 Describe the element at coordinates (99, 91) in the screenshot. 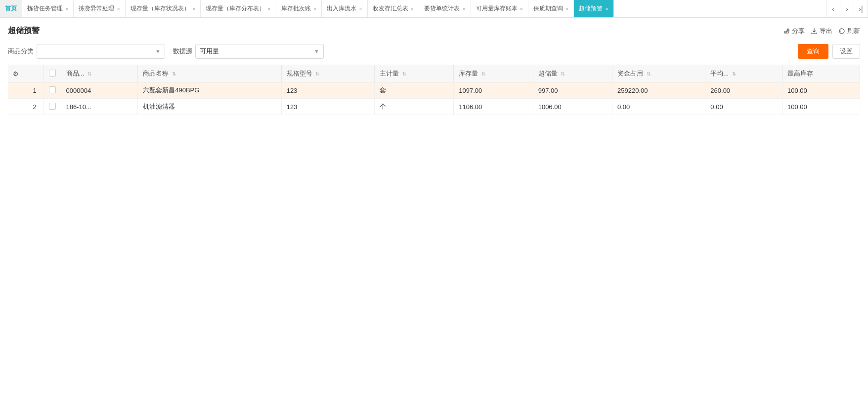

I see `row-product-code-0: 0000004` at that location.